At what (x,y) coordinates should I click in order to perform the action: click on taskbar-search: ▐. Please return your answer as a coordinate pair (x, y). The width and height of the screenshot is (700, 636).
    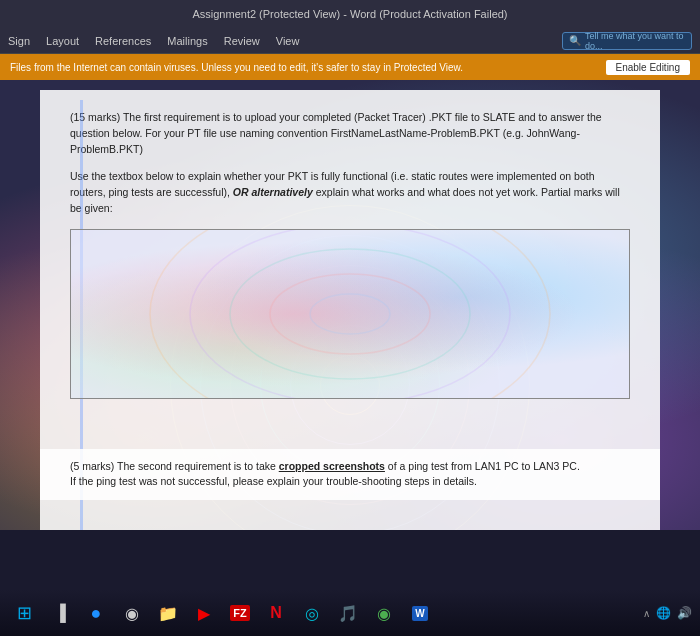
    Looking at the image, I should click on (60, 613).